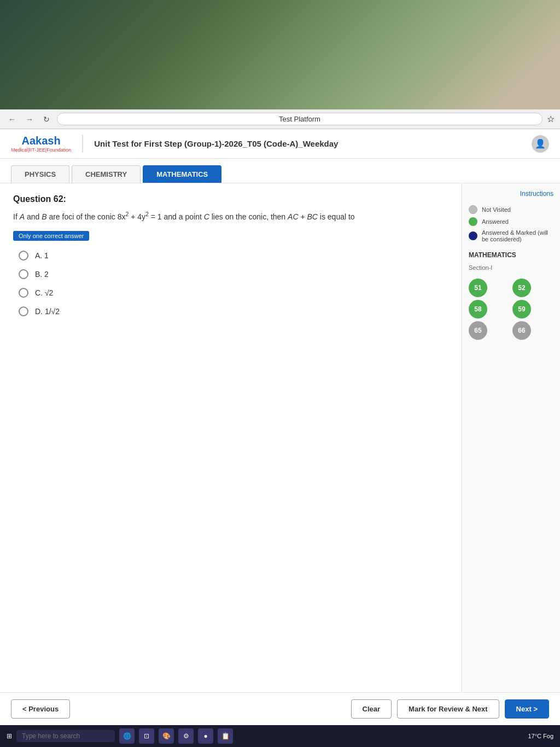 The width and height of the screenshot is (560, 747). Describe the element at coordinates (106, 174) in the screenshot. I see `tab-chemistry: CHEMISTRY` at that location.